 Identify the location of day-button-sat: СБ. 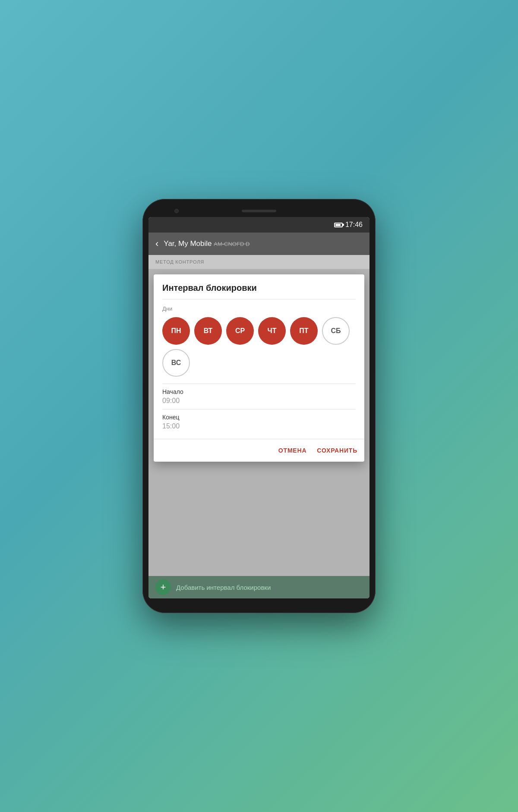
(336, 331).